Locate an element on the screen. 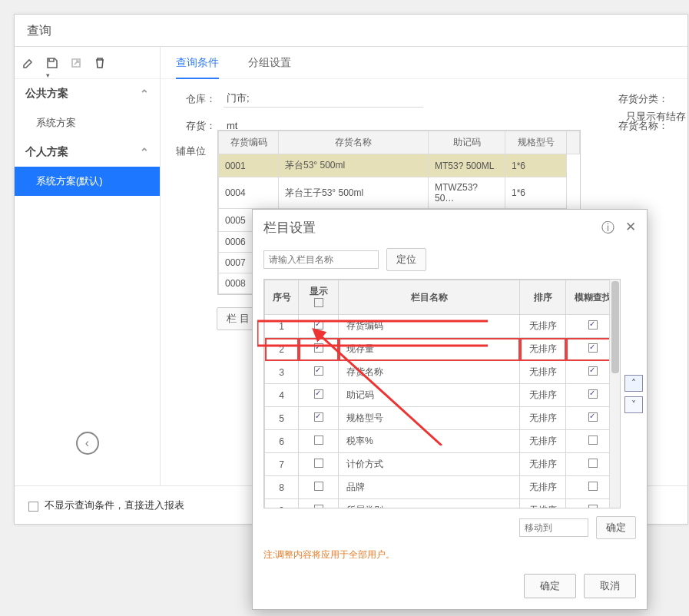  plan-item-personal-default: 系统方案(默认) is located at coordinates (88, 181).